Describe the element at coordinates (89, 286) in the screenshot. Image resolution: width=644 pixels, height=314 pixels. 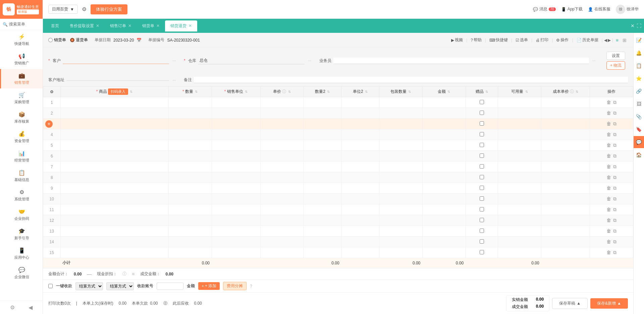
I see `calc-method-select: 结算方式` at that location.